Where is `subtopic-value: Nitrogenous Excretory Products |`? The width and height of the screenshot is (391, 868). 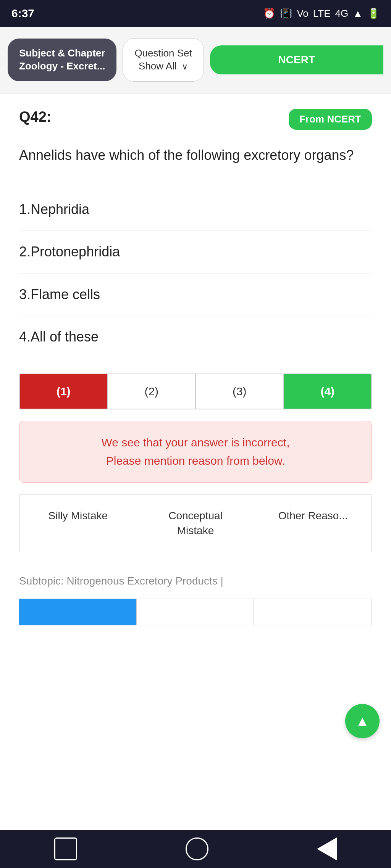 subtopic-value: Nitrogenous Excretory Products | is located at coordinates (145, 581).